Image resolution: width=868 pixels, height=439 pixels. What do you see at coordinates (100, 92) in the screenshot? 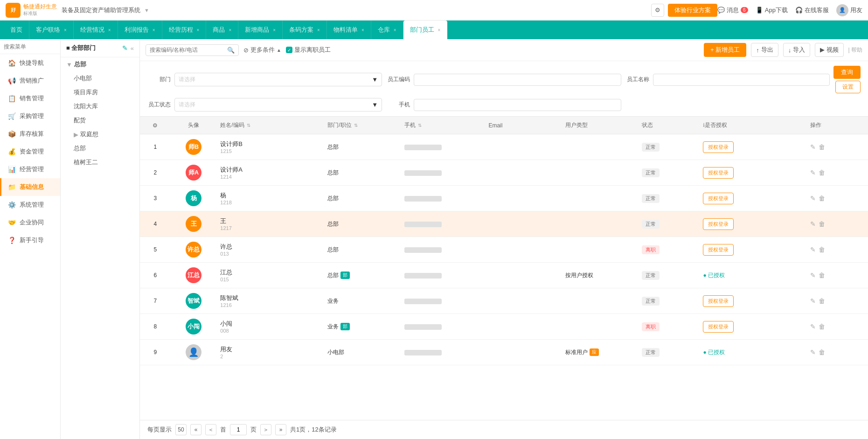
I see `dept-item-xmkf: 项目库房` at bounding box center [100, 92].